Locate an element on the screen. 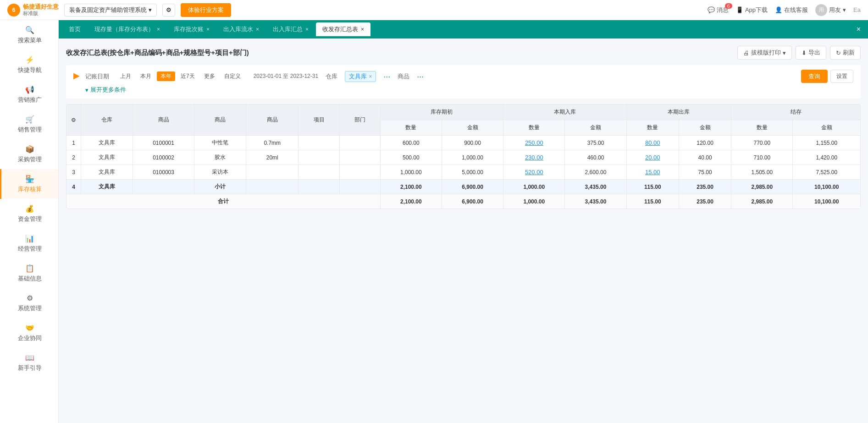 The height and width of the screenshot is (423, 868). sidebar-item-marketing: 📢 营销推广 is located at coordinates (29, 94).